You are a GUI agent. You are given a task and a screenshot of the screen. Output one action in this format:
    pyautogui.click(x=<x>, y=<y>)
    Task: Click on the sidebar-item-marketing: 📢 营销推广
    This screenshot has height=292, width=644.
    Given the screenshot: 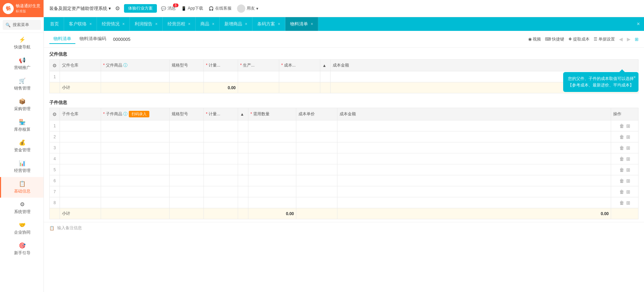 What is the action you would take?
    pyautogui.click(x=22, y=64)
    